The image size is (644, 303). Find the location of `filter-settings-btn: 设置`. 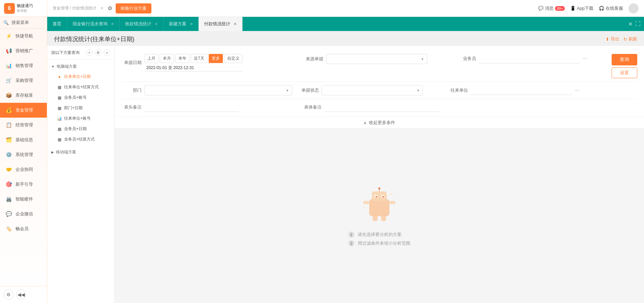

filter-settings-btn: 设置 is located at coordinates (624, 73).